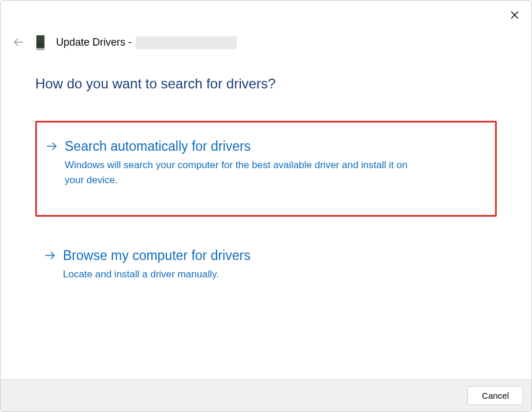 The width and height of the screenshot is (532, 412). Describe the element at coordinates (496, 395) in the screenshot. I see `cancel-button: Cancel` at that location.